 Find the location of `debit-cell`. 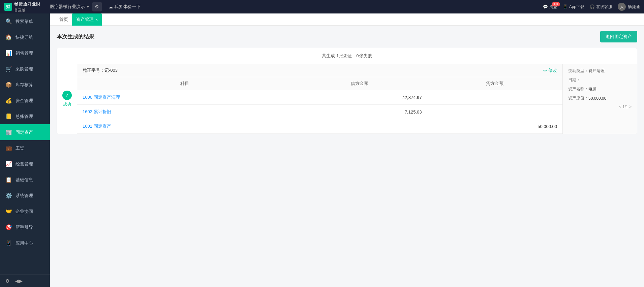

debit-cell is located at coordinates (359, 127).